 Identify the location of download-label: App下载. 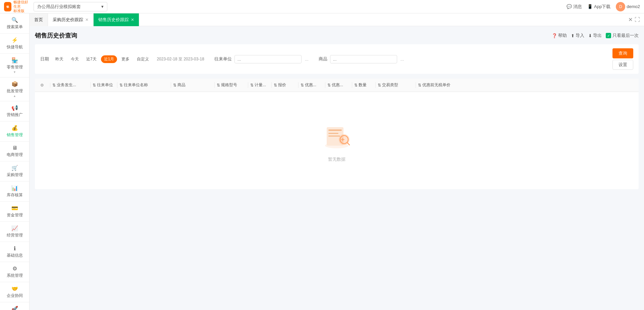
(602, 7).